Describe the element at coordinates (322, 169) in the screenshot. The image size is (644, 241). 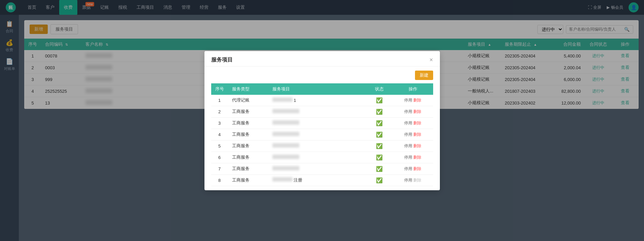
I see `modal-table-row: 7 工商服务 ✅ 停用 删除` at that location.